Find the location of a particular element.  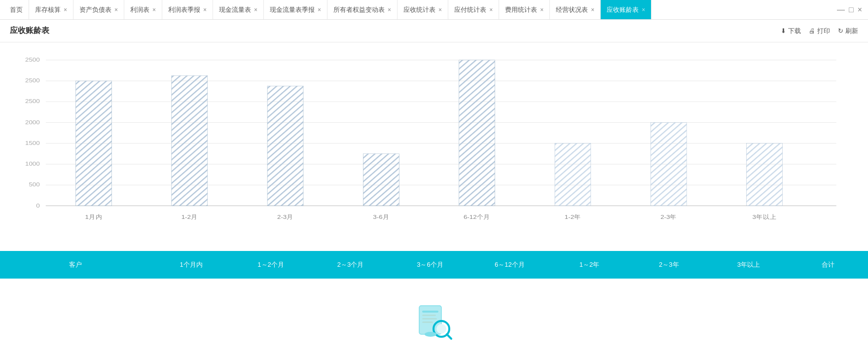

table-col-3: 2～3个月 is located at coordinates (350, 265).